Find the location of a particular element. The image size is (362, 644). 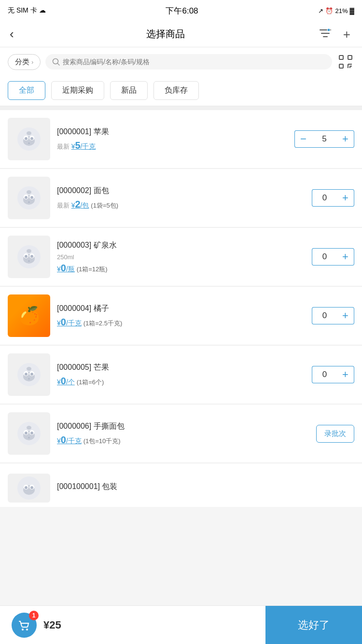

product-info-2: [0000002] 面包 最新 ¥2/包 (1袋=5包) is located at coordinates (181, 198).